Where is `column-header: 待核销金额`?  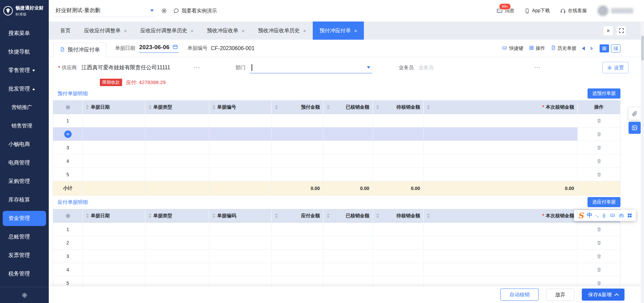 column-header: 待核销金额 is located at coordinates (398, 216).